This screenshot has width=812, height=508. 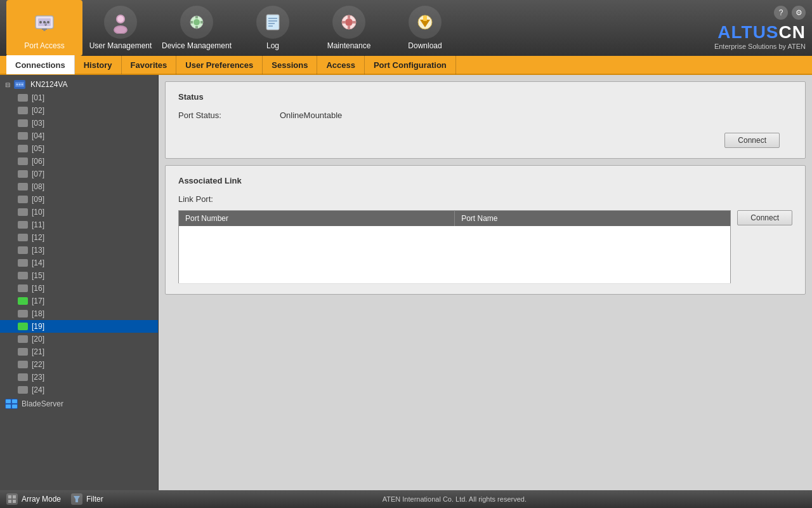 What do you see at coordinates (41, 499) in the screenshot?
I see `array-mode-label: Array Mode` at bounding box center [41, 499].